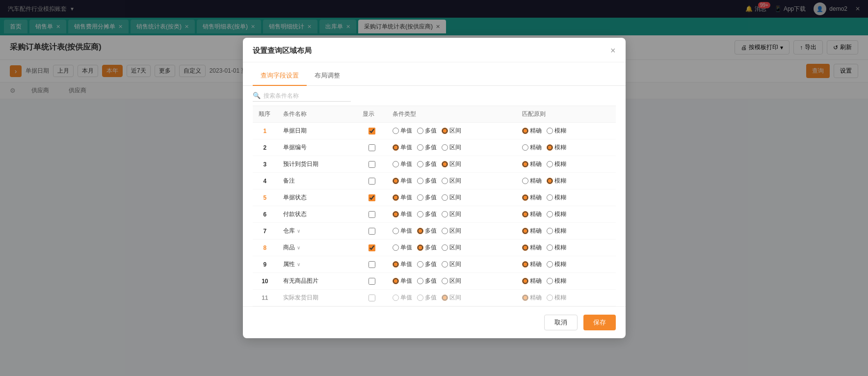 This screenshot has width=868, height=376. I want to click on dialog-search-area: 🔍, so click(434, 92).